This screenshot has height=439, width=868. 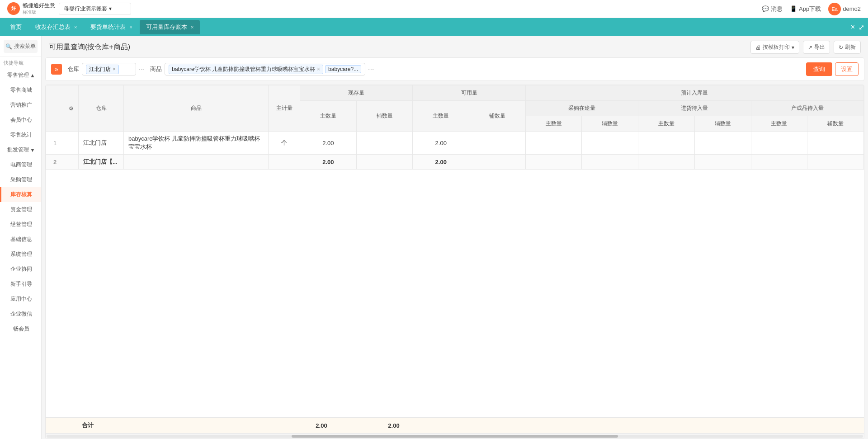 I want to click on tab-order-stats: 要货单统计表 ×, so click(x=111, y=27).